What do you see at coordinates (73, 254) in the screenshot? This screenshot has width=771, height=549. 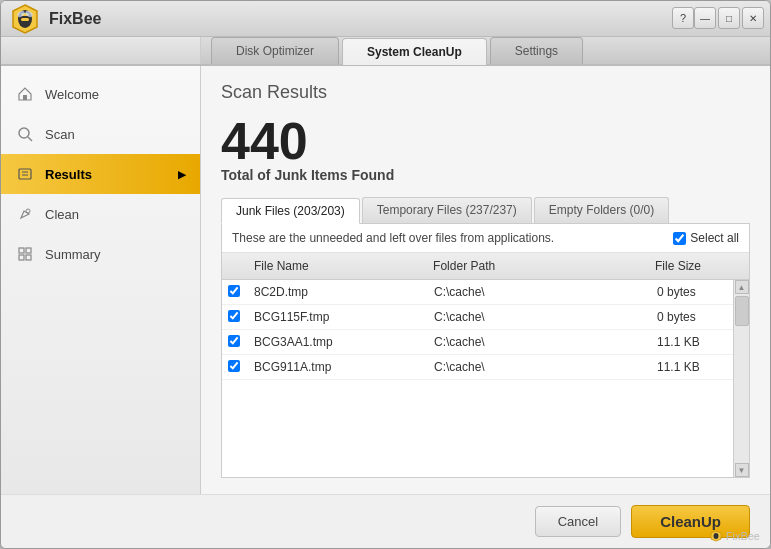 I see `sidebar-label-summary: Summary` at bounding box center [73, 254].